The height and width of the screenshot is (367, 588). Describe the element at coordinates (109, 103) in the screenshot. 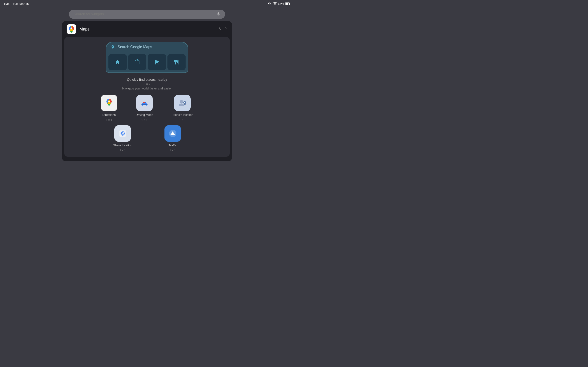

I see `directions-icon-wrap` at that location.